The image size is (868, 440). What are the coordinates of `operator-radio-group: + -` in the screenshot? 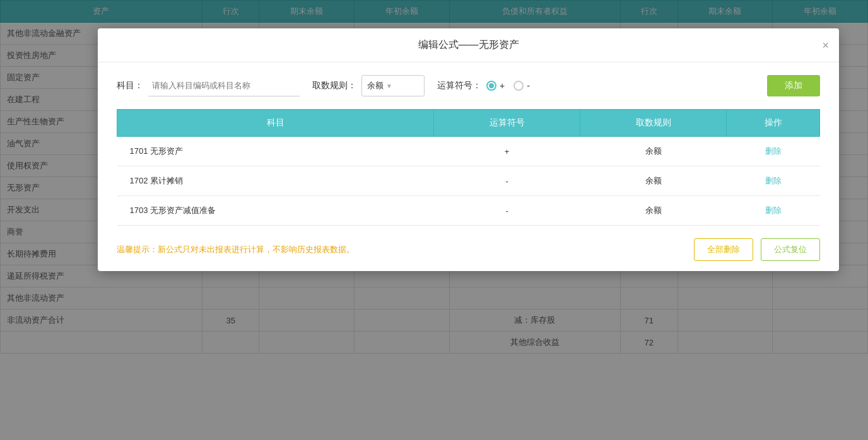 It's located at (508, 86).